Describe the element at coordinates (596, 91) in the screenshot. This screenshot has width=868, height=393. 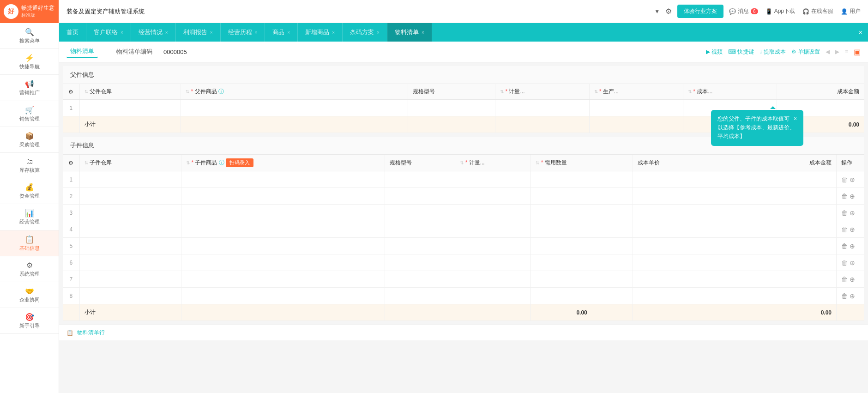
I see `parent-th-production-sort: ⇅` at that location.